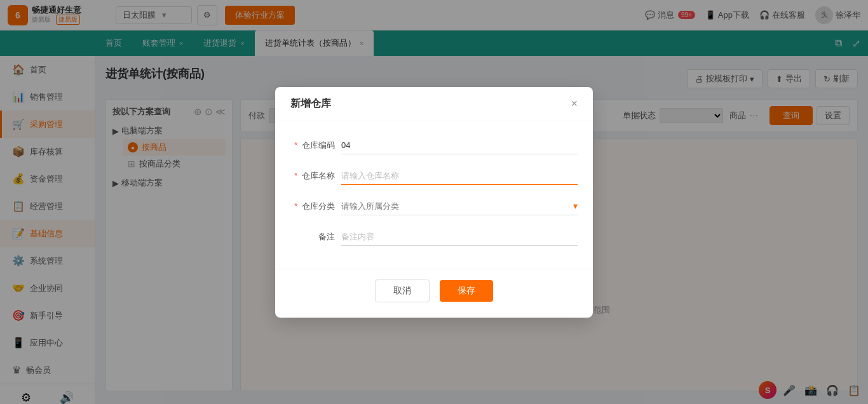  I want to click on form-row-code: * 仓库编码, so click(434, 145).